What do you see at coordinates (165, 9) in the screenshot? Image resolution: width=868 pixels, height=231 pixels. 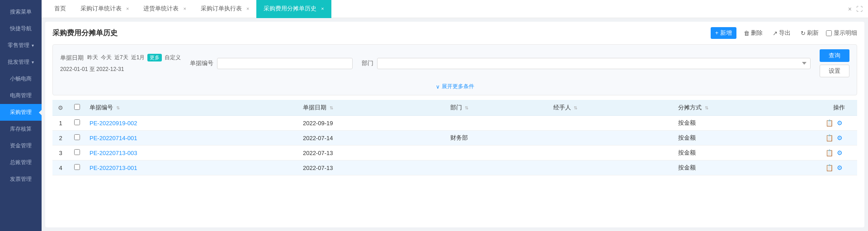 I see `tab-stock-stat: 进货单统计表 ×` at bounding box center [165, 9].